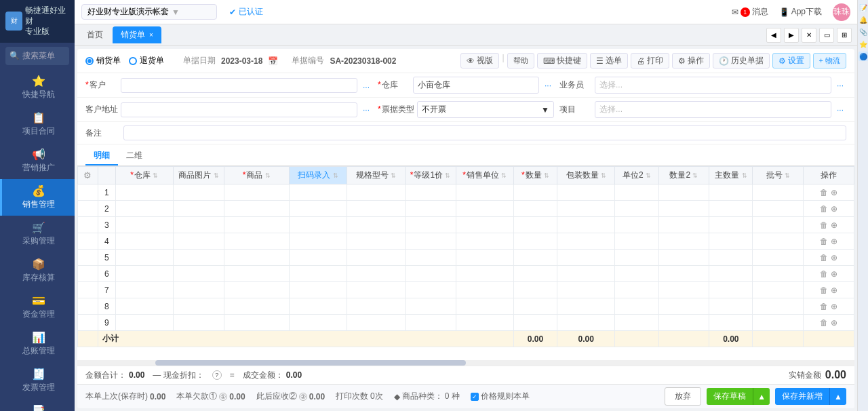  Describe the element at coordinates (239, 85) in the screenshot. I see `customer-input` at that location.